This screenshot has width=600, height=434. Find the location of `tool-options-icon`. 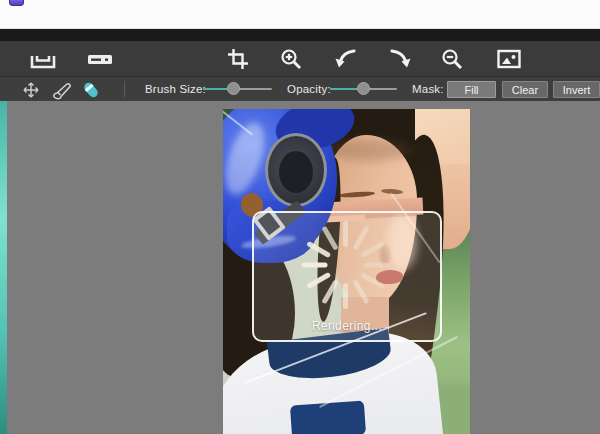

tool-options-icon is located at coordinates (100, 59).